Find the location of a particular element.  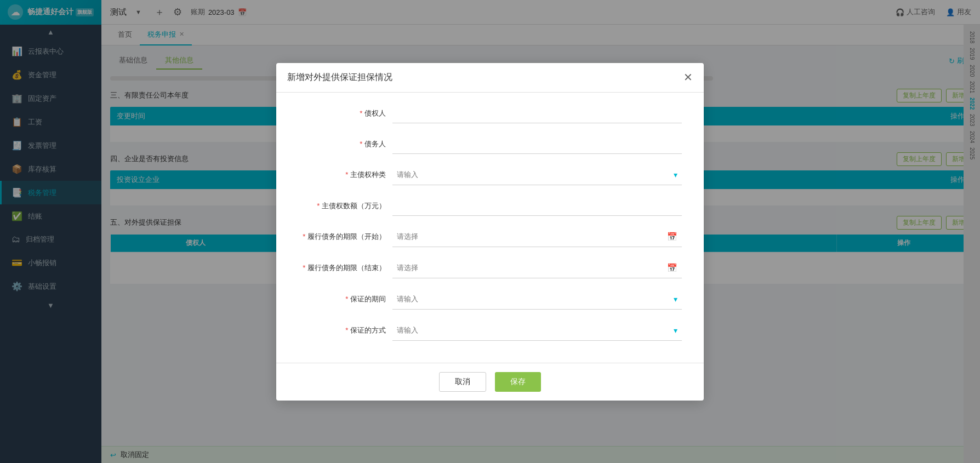

field-obligee-row: * 债权人 is located at coordinates (490, 113).